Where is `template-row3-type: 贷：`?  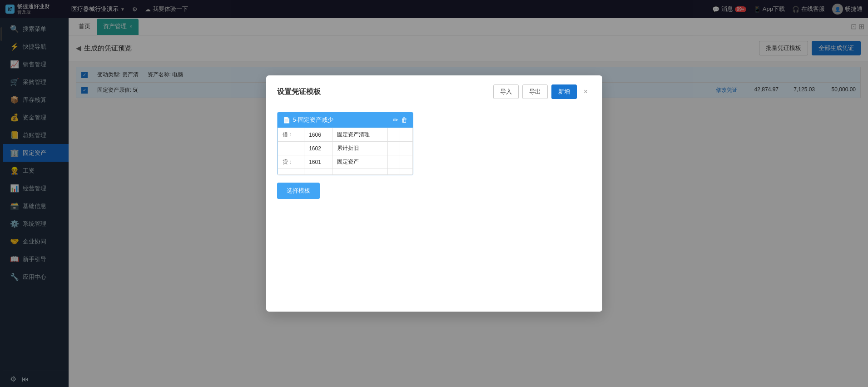 template-row3-type: 贷： is located at coordinates (291, 162).